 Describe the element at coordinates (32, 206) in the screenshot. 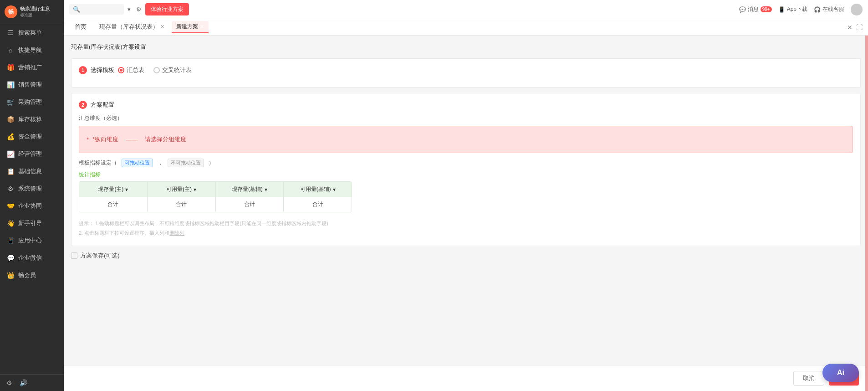

I see `sidebar-item-enterprise: 🤝 企业协同` at that location.